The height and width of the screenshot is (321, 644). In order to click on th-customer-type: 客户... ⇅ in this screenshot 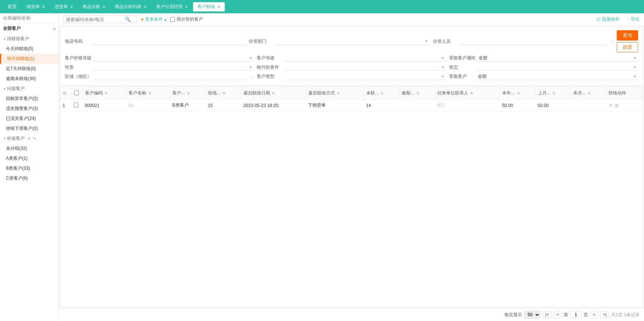, I will do `click(188, 93)`.